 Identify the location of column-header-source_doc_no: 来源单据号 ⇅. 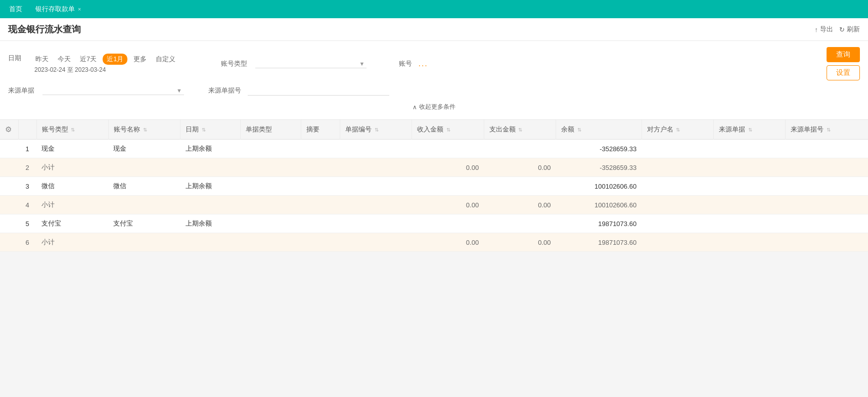
(827, 129).